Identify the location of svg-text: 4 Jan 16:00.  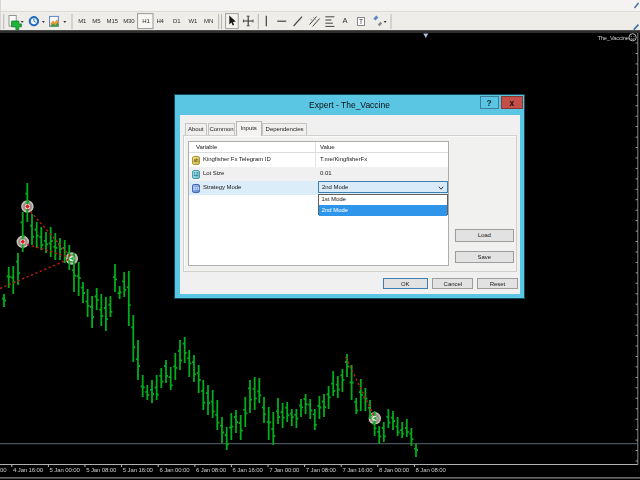
(28, 470).